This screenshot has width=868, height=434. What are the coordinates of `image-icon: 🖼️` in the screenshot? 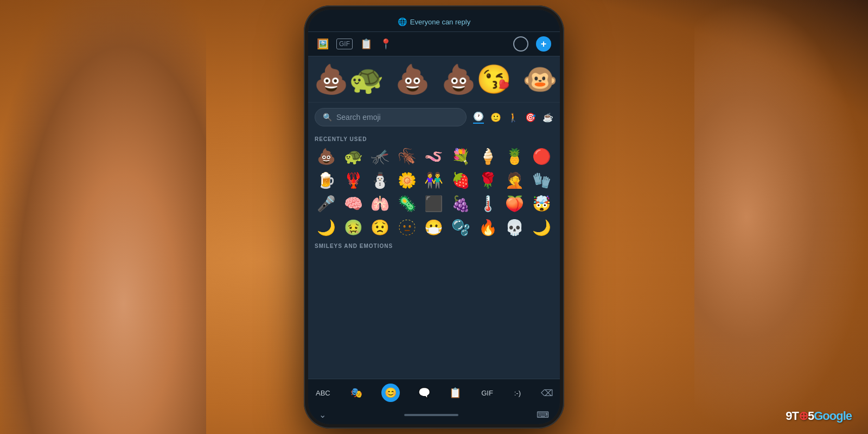 It's located at (323, 44).